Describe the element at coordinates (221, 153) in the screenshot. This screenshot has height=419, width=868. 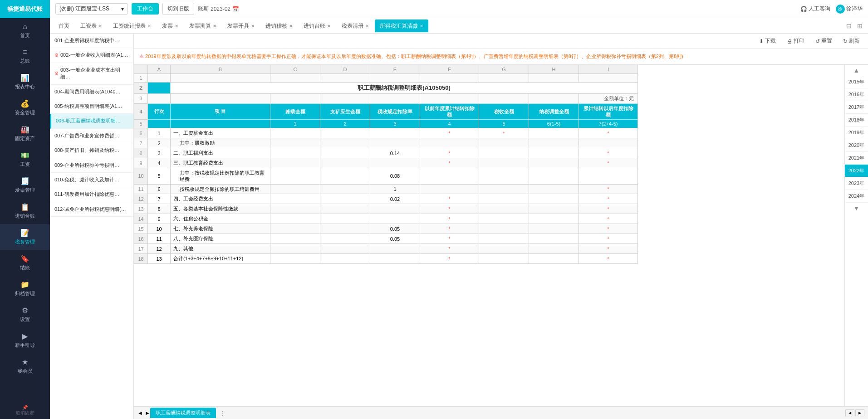
I see `item-cell: 二、职工福利支出` at that location.